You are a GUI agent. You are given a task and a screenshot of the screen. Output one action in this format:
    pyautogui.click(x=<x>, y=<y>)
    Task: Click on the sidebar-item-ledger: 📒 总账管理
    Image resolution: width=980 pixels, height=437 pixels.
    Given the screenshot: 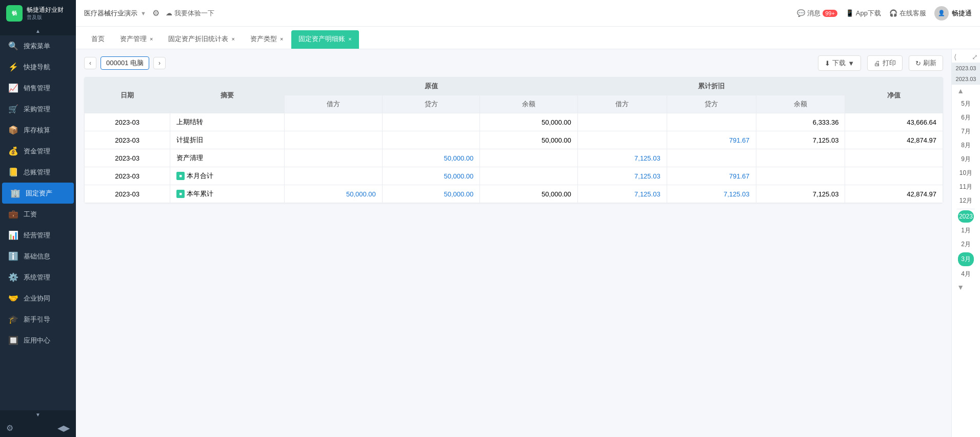 What is the action you would take?
    pyautogui.click(x=38, y=172)
    